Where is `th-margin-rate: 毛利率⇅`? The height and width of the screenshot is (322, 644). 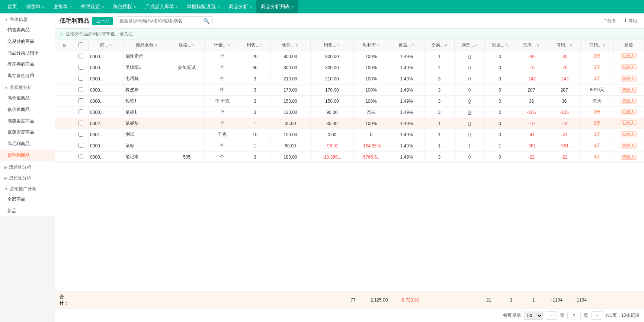
th-margin-rate: 毛利率⇅ is located at coordinates (371, 45).